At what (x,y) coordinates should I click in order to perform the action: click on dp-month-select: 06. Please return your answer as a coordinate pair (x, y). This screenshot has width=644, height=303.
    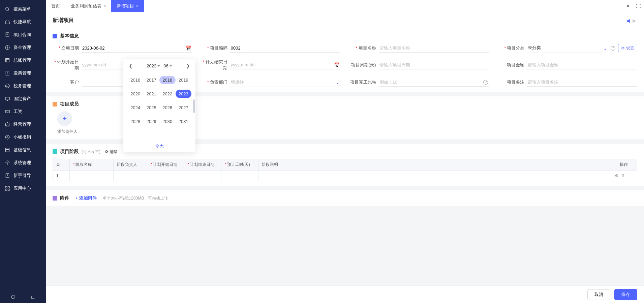
    Looking at the image, I should click on (168, 66).